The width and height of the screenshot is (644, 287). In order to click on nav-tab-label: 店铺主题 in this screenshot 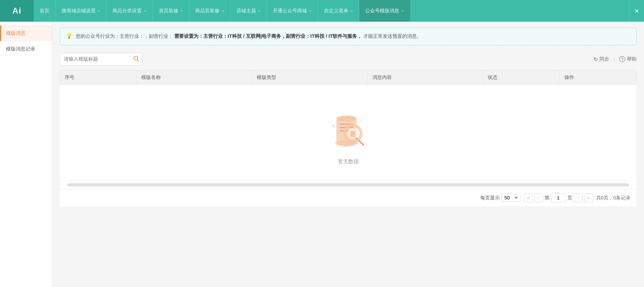, I will do `click(246, 11)`.